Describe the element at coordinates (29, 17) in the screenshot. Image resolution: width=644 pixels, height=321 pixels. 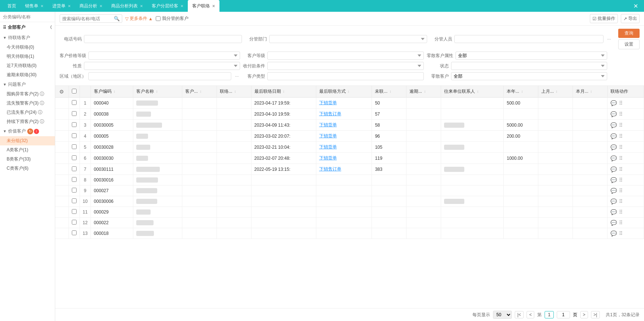
I see `sidebar-search-input` at that location.